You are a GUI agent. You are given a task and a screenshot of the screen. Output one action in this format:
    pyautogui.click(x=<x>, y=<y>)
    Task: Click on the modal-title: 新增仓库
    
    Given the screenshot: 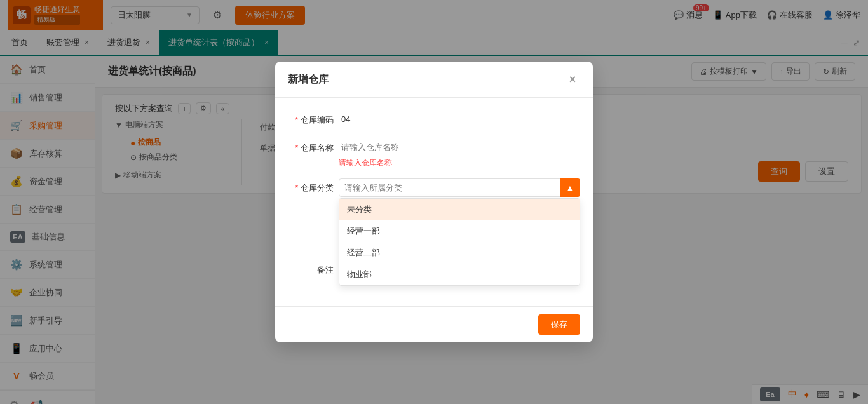 What is the action you would take?
    pyautogui.click(x=308, y=80)
    